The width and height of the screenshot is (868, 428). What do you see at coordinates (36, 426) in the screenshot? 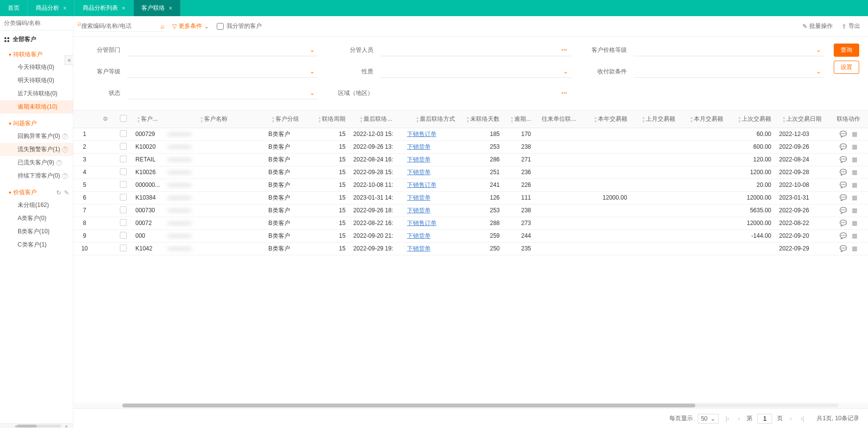
I see `sidebar-horizontal-scrollbar: ◂ ▸` at bounding box center [36, 426].